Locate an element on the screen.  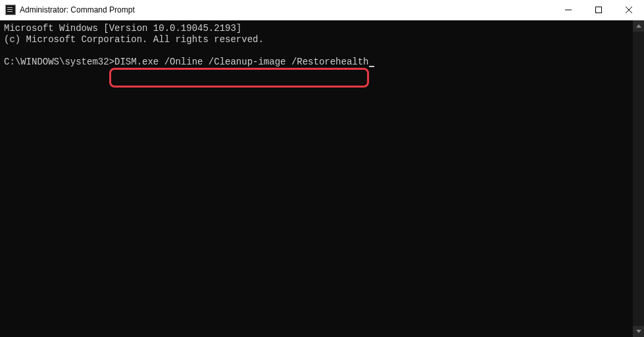
titlebar: Administrator: Command Prompt is located at coordinates (322, 11).